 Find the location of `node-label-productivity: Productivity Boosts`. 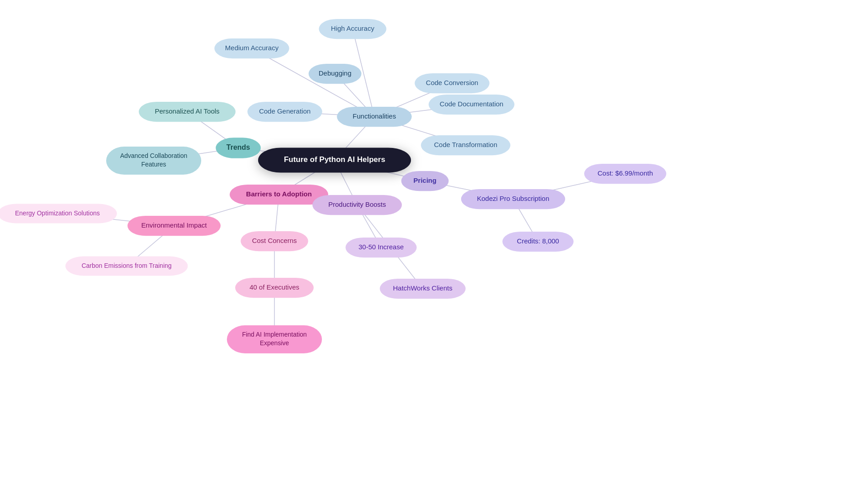

node-label-productivity: Productivity Boosts is located at coordinates (357, 205).